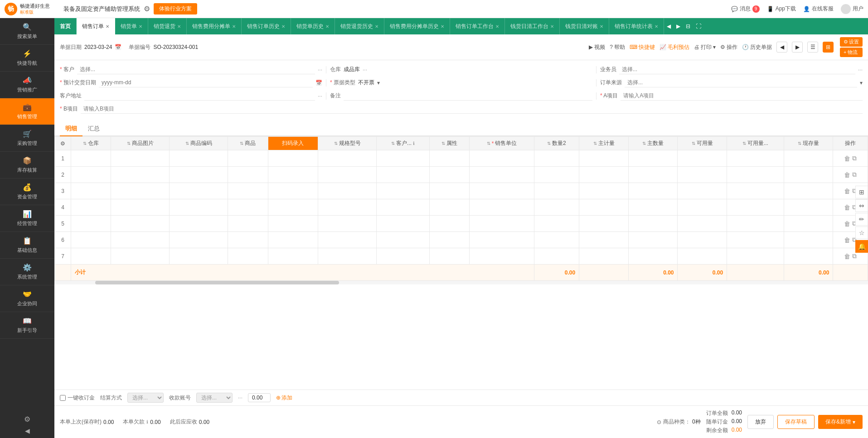 This screenshot has height=438, width=868. I want to click on row-5-customer-code, so click(403, 224).